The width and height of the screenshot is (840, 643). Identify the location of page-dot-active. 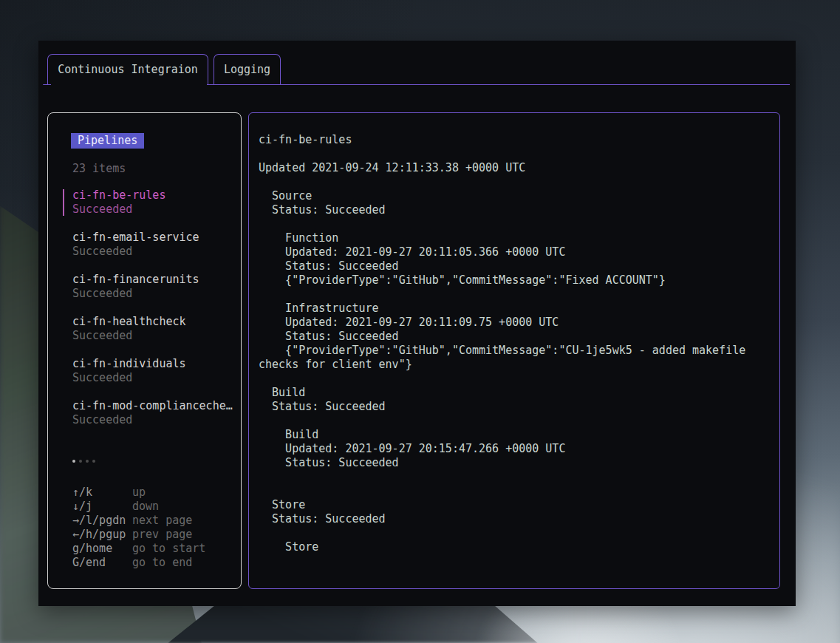
(74, 461).